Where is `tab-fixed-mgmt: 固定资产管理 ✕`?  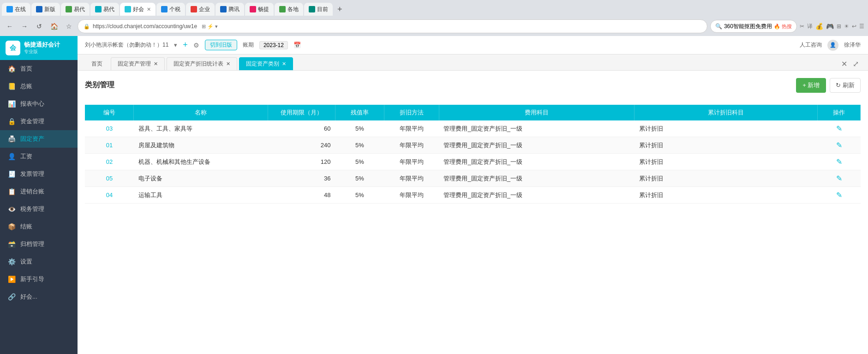
tab-fixed-mgmt: 固定资产管理 ✕ is located at coordinates (138, 64).